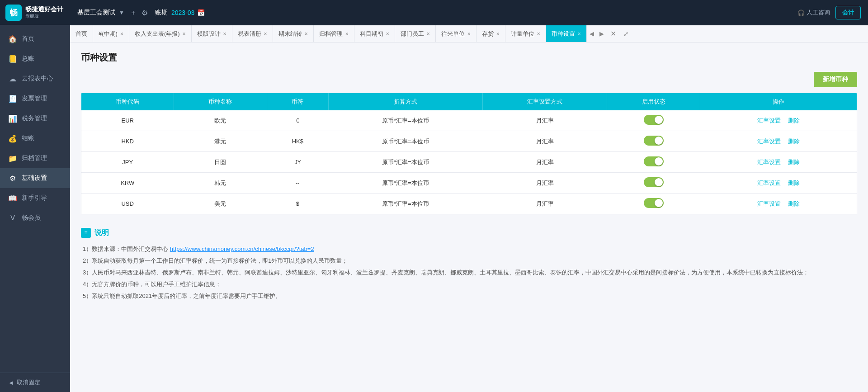 The height and width of the screenshot is (392, 868). Describe the element at coordinates (769, 120) in the screenshot. I see `rate-settings-link-0: 汇率设置` at that location.